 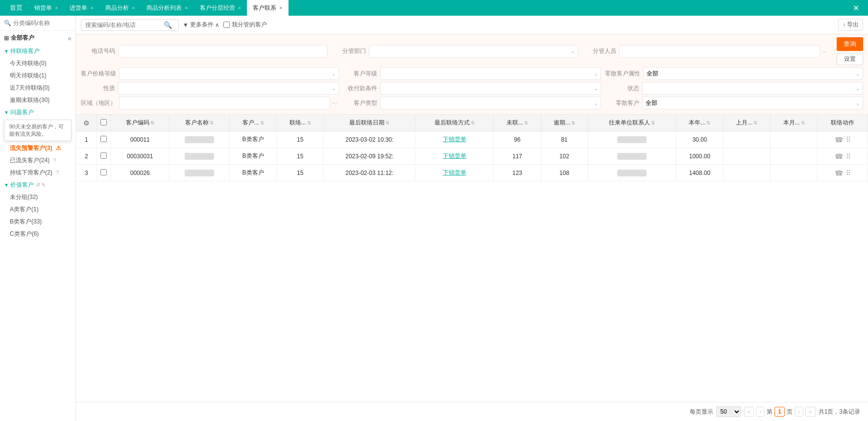 What do you see at coordinates (167, 8) in the screenshot?
I see `nav-tab-analysis-list: 商品分析列表 ×` at bounding box center [167, 8].